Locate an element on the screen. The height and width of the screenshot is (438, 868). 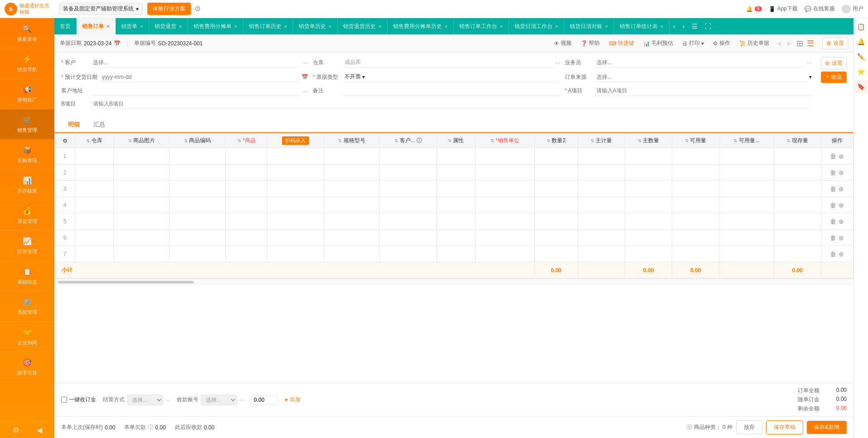
payment-method-select: 选择... is located at coordinates (145, 400).